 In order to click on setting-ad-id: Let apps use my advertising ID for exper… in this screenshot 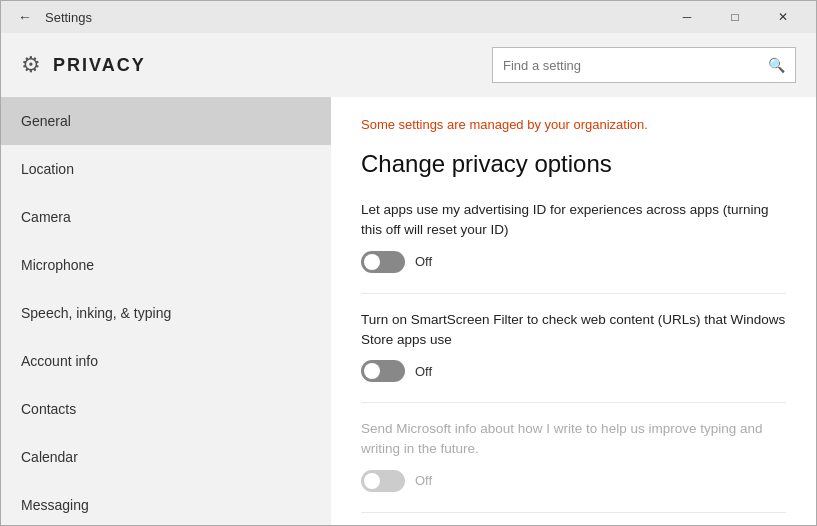, I will do `click(574, 236)`.